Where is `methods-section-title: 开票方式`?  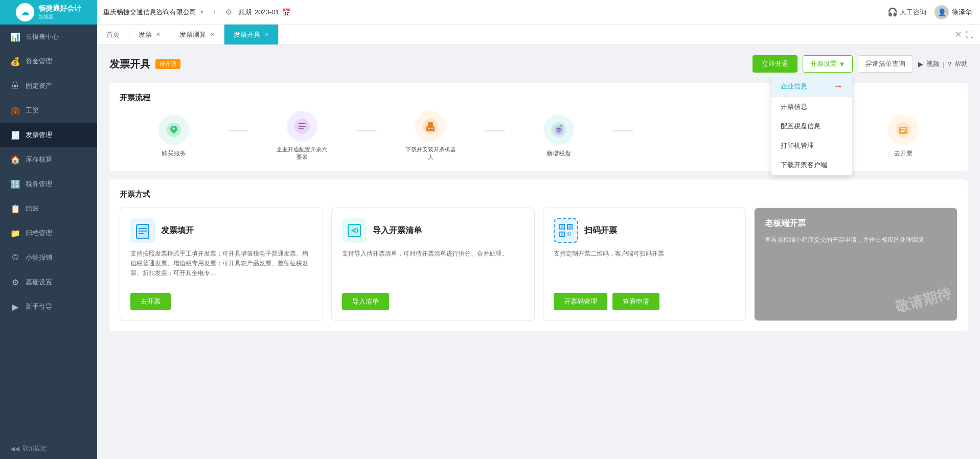 methods-section-title: 开票方式 is located at coordinates (539, 194).